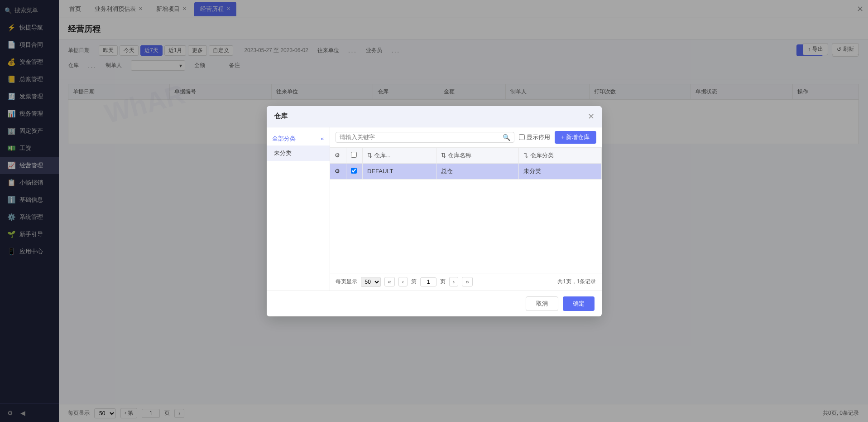  Describe the element at coordinates (575, 137) in the screenshot. I see `add-warehouse-button: + 新增仓库` at that location.